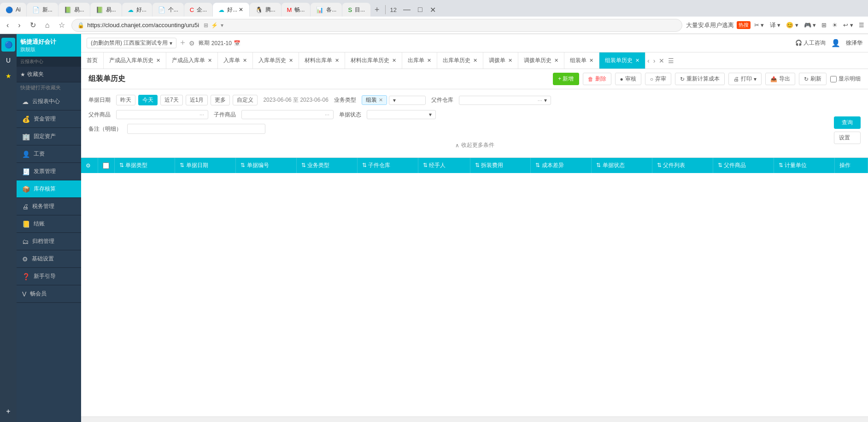 This screenshot has width=868, height=422. Describe the element at coordinates (810, 25) in the screenshot. I see `game-icon: 🎮 ▾` at that location.